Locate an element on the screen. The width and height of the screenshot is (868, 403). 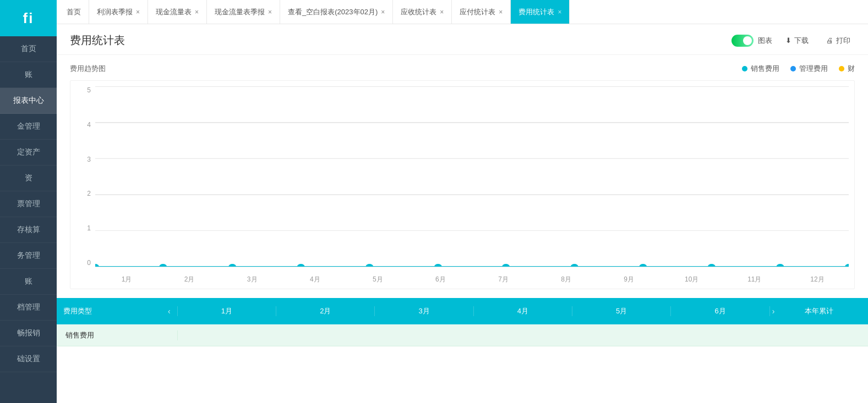
chart-y-axis: 5 4 3 2 1 0 is located at coordinates (83, 176).